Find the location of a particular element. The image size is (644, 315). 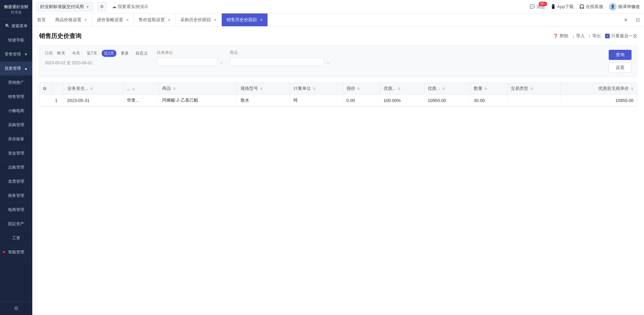

date-btn-last1month: 近1月 is located at coordinates (109, 53).